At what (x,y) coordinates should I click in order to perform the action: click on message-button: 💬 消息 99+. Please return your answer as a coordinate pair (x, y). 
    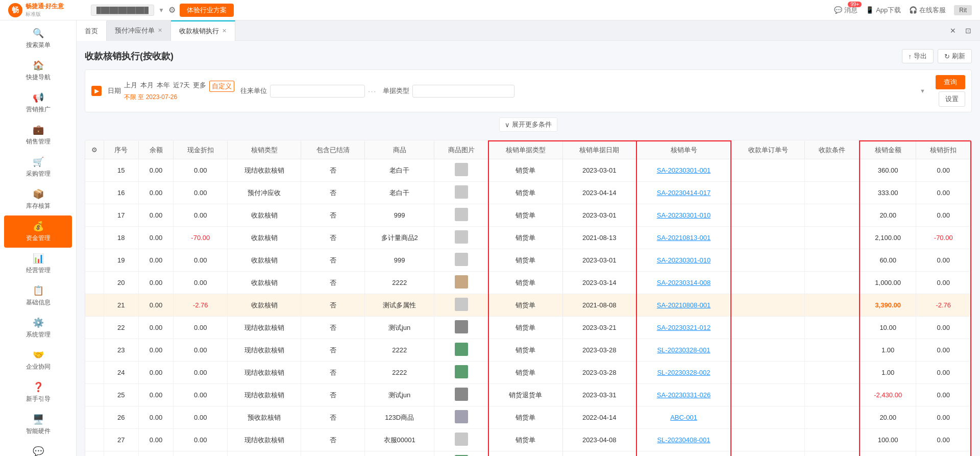
    Looking at the image, I should click on (846, 10).